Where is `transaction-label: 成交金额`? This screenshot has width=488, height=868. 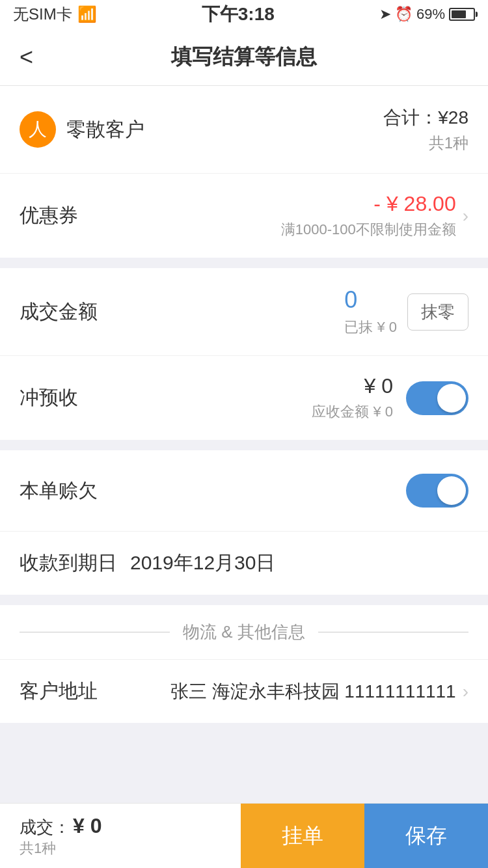
transaction-label: 成交金额 is located at coordinates (59, 312).